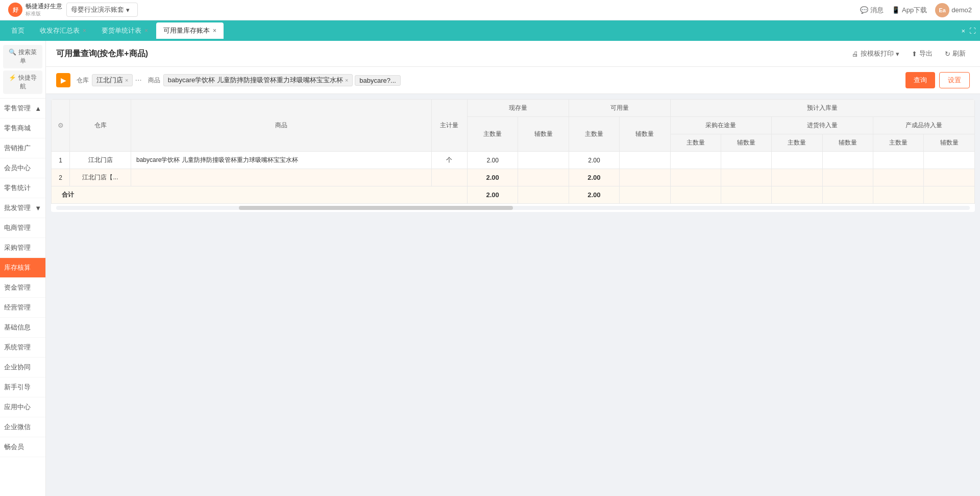 This screenshot has width=980, height=496. Describe the element at coordinates (214, 31) in the screenshot. I see `tab-available-inventory-close: ×` at that location.